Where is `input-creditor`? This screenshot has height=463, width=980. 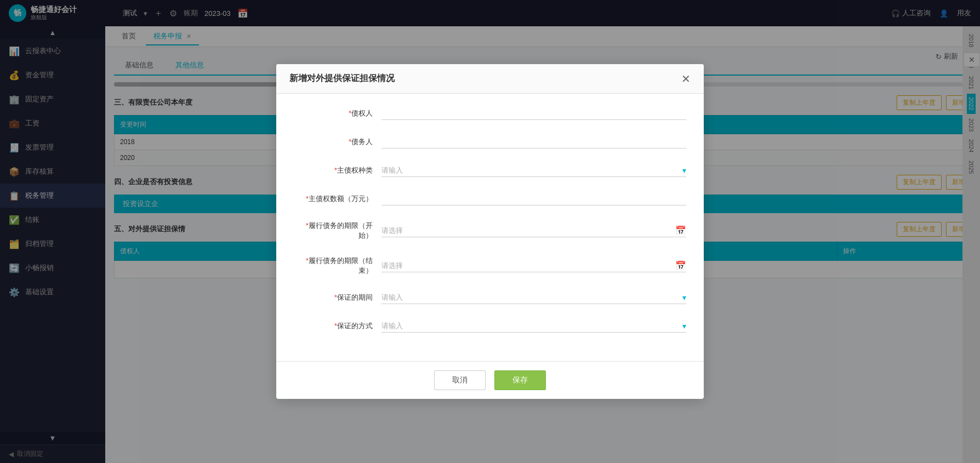 input-creditor is located at coordinates (534, 113).